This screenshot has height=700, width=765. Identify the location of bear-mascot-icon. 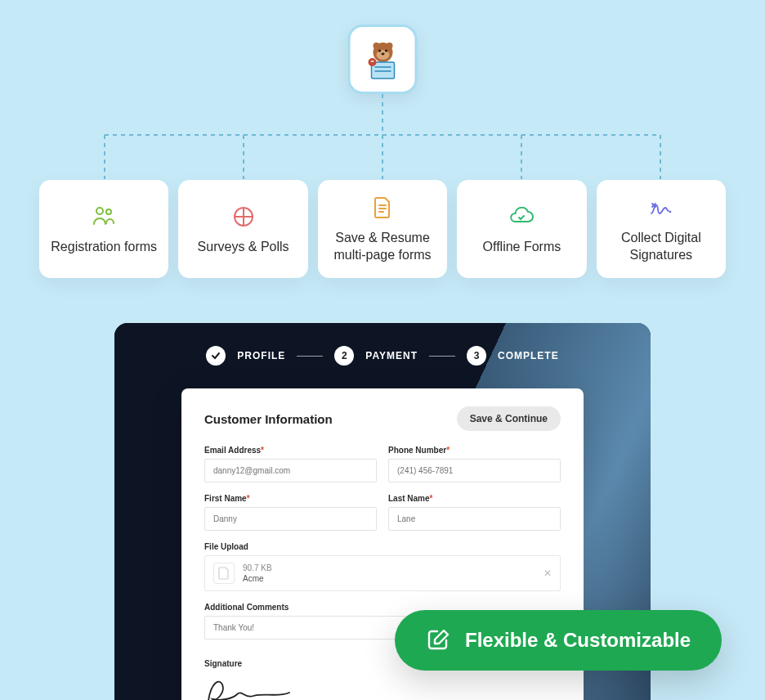
(382, 60).